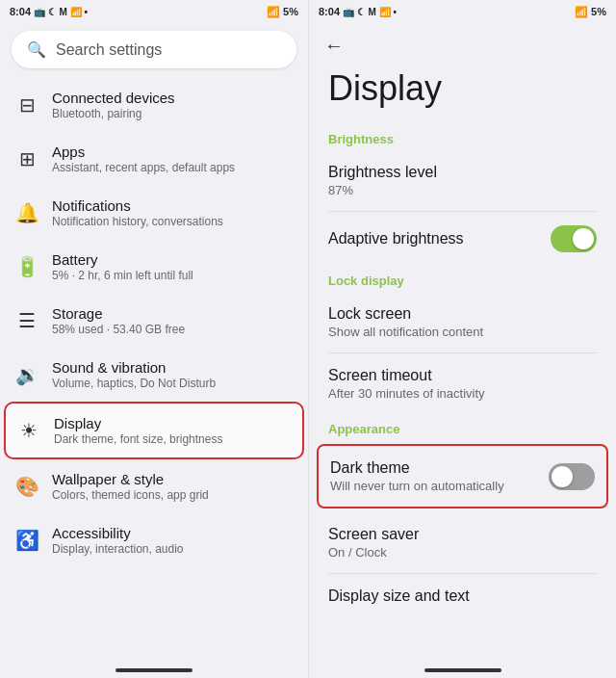 The image size is (616, 678). I want to click on item-text-apps: Apps Assistant, recent apps, default app…, so click(143, 159).